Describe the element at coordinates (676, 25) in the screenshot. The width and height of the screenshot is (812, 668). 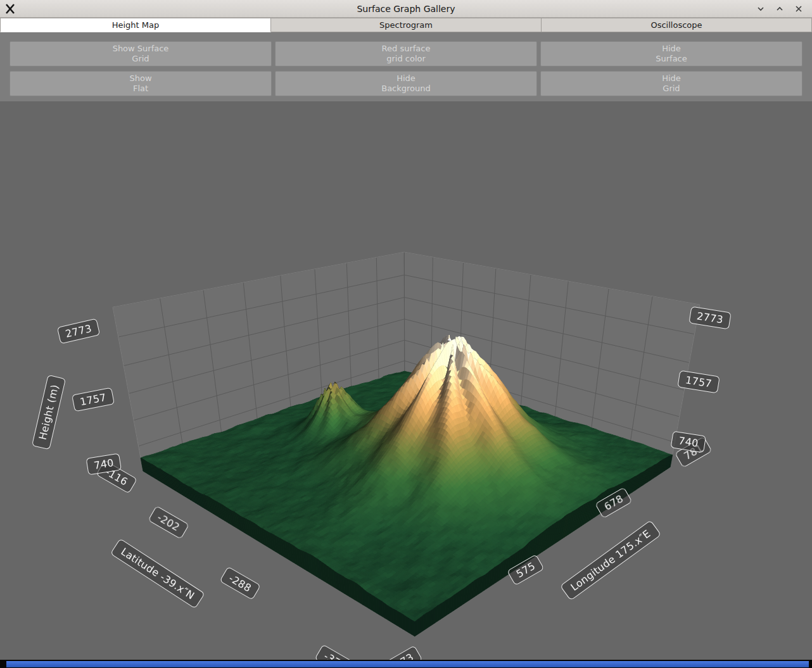
I see `tab-oscilloscope: Oscilloscope` at that location.